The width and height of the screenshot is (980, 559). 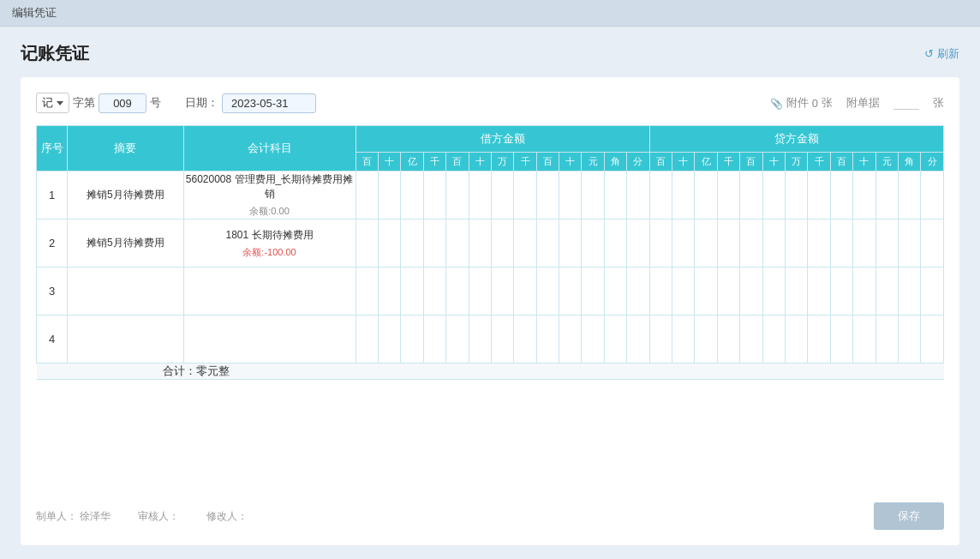 What do you see at coordinates (909, 516) in the screenshot?
I see `save-button: 保存` at bounding box center [909, 516].